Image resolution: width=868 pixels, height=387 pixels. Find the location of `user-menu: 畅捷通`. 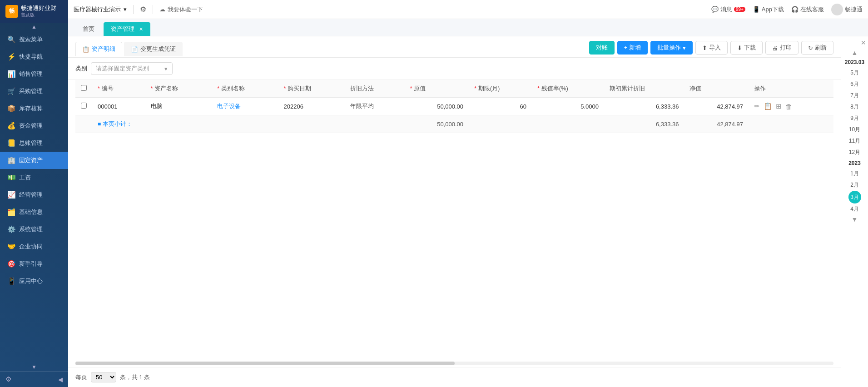

user-menu: 畅捷通 is located at coordinates (847, 10).